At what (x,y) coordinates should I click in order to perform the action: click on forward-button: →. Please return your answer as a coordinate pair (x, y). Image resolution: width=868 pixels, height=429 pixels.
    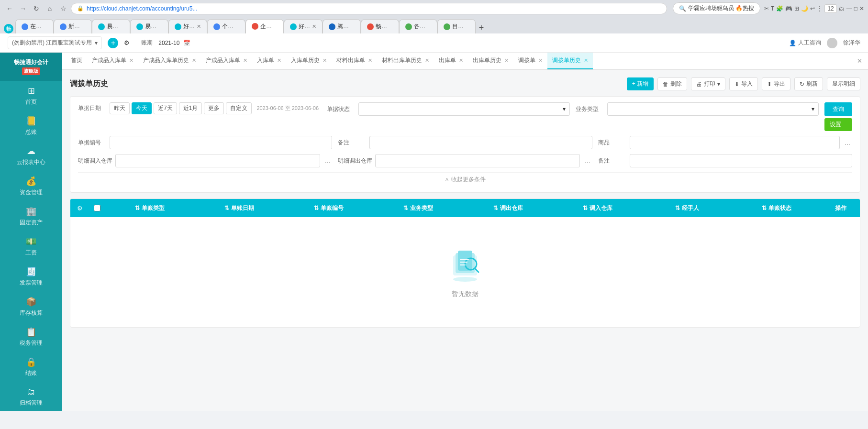
    Looking at the image, I should click on (23, 9).